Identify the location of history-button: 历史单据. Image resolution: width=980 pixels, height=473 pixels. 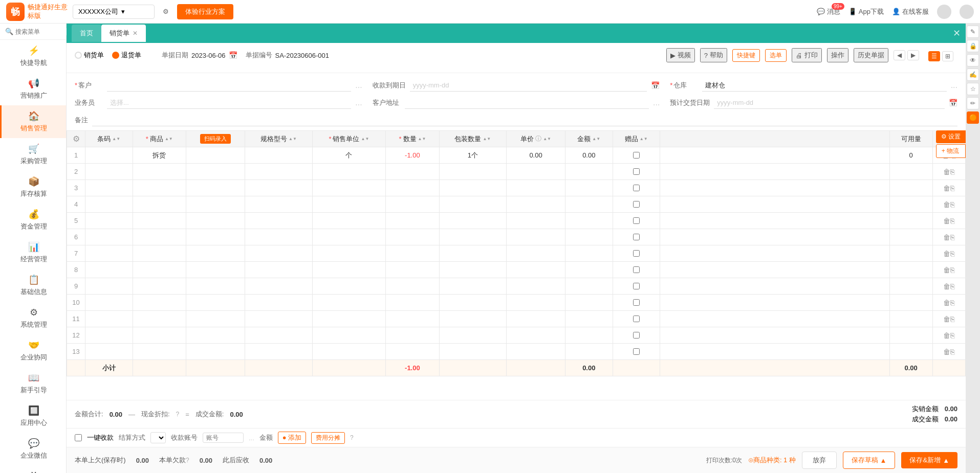
(871, 55).